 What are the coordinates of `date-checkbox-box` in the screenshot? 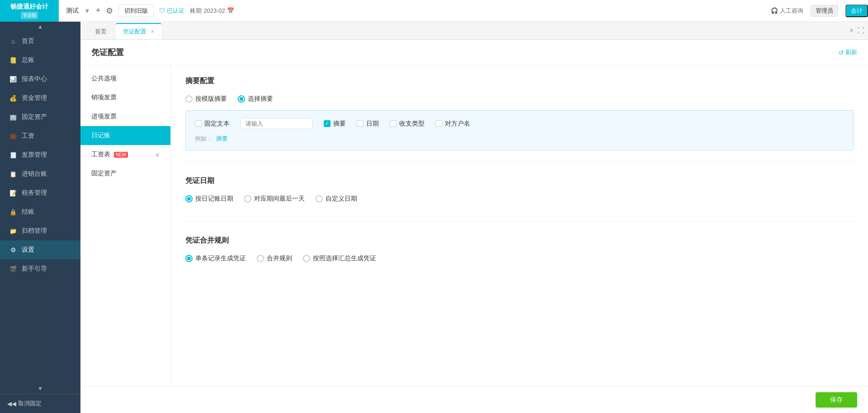 It's located at (360, 124).